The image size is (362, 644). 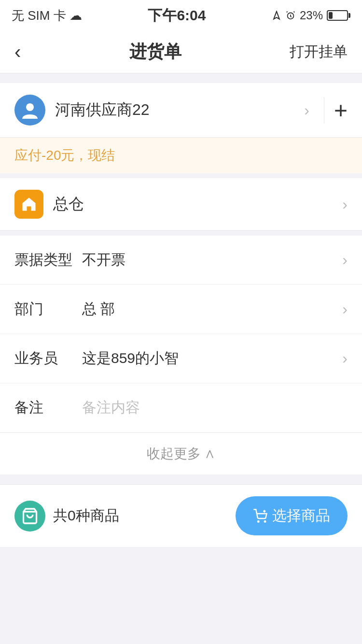 I want to click on shopping-bag-icon, so click(x=30, y=516).